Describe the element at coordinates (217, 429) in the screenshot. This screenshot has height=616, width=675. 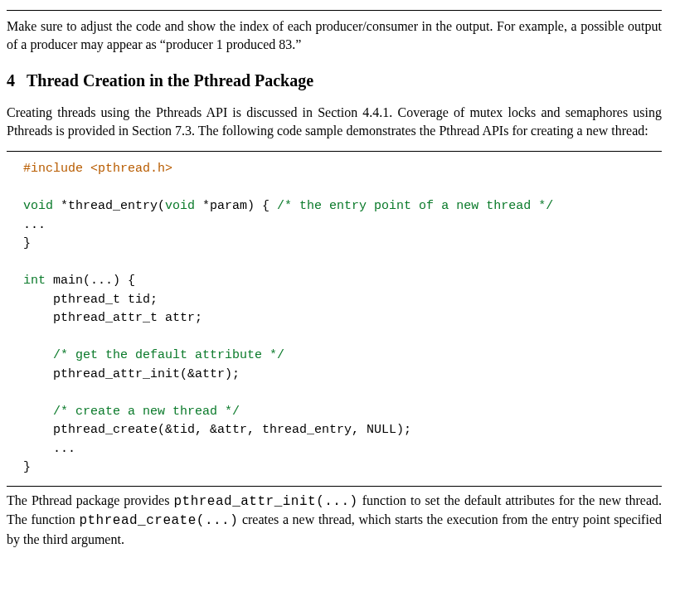
I see `code-line: pthread_create(&tid, &attr, thread_entry…` at that location.